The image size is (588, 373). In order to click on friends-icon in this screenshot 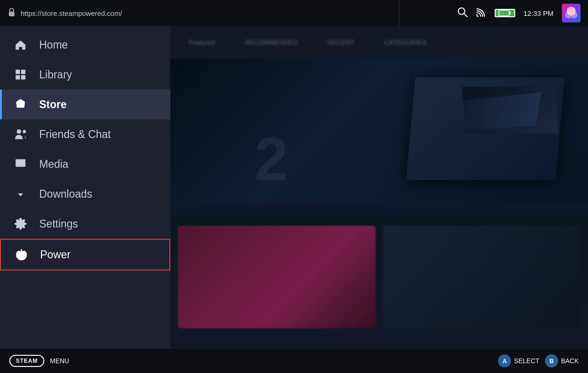, I will do `click(21, 134)`.